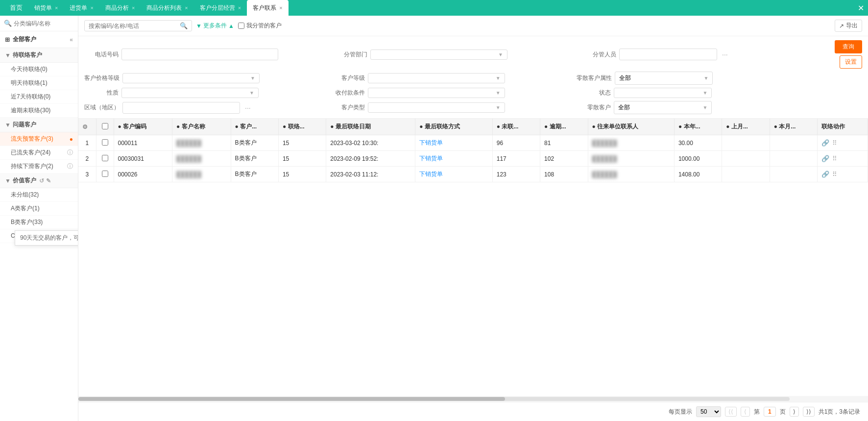 This screenshot has height=421, width=868. What do you see at coordinates (731, 412) in the screenshot?
I see `first-page-btn: ⟨⟨` at bounding box center [731, 412].